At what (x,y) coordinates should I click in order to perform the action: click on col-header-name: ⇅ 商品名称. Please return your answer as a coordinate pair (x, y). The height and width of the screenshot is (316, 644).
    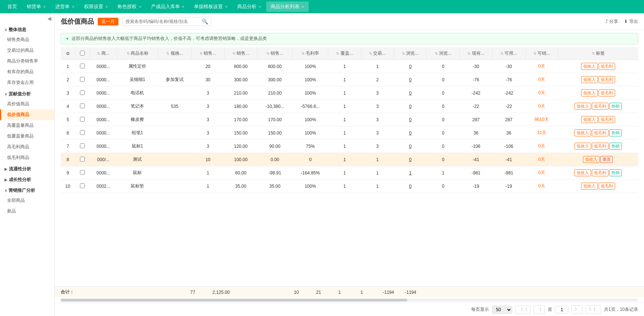
    Looking at the image, I should click on (137, 54).